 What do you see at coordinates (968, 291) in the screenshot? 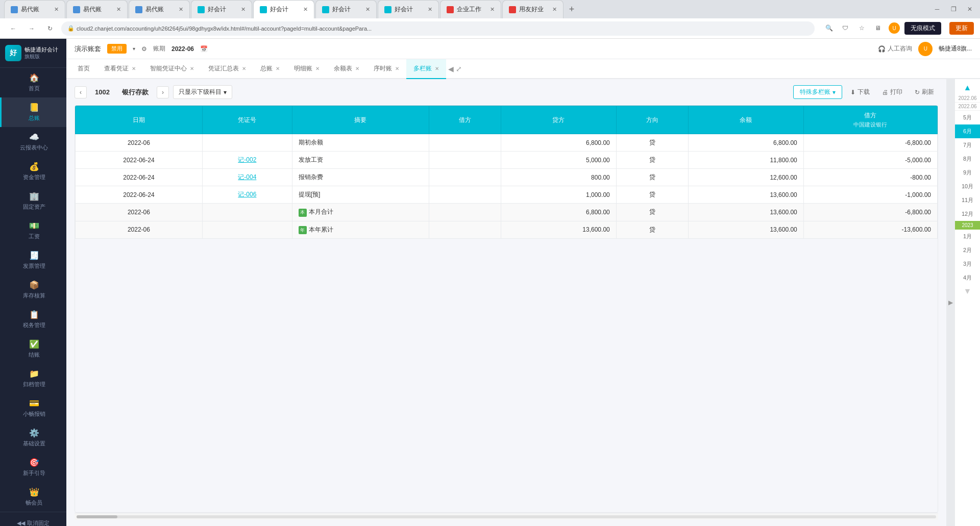
I see `time-scroll-down-button: ▼` at bounding box center [968, 291].